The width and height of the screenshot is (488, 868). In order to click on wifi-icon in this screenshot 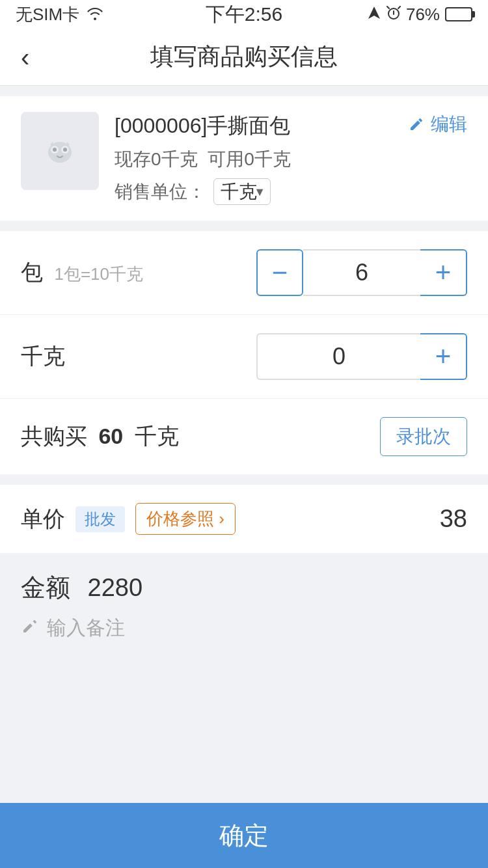, I will do `click(95, 14)`.